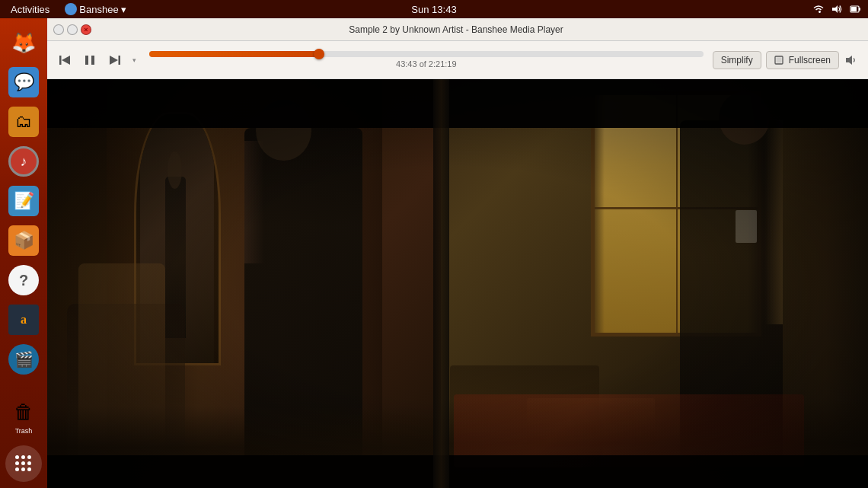  I want to click on power-icon, so click(855, 9).